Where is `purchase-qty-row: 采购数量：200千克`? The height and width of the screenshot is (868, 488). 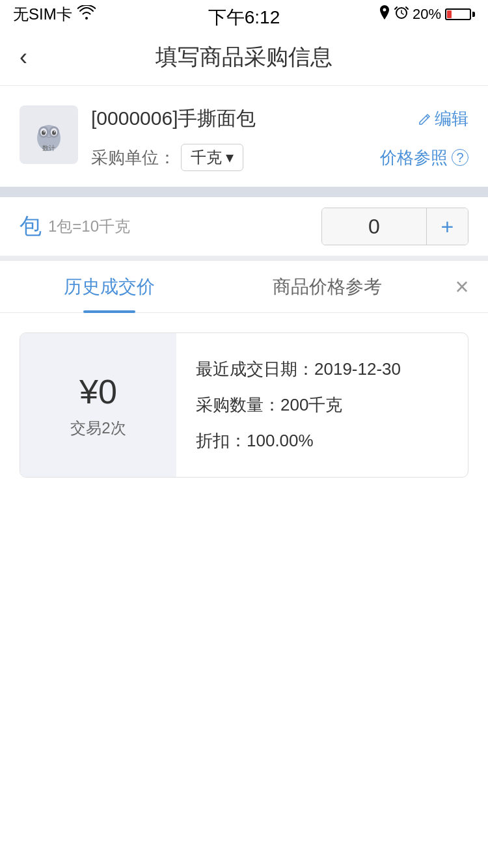
purchase-qty-row: 采购数量：200千克 is located at coordinates (322, 405).